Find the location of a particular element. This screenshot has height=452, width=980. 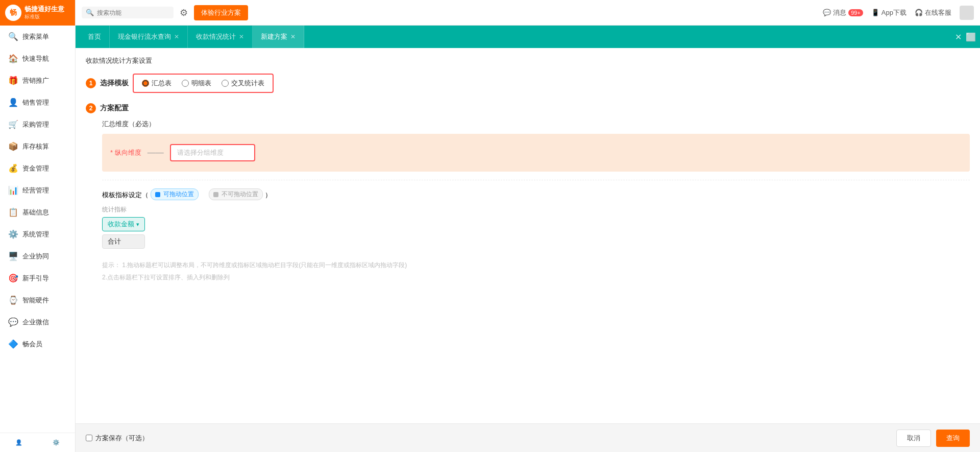

sidebar-item-hardware: ⌚ 智能硬件 is located at coordinates (38, 300).